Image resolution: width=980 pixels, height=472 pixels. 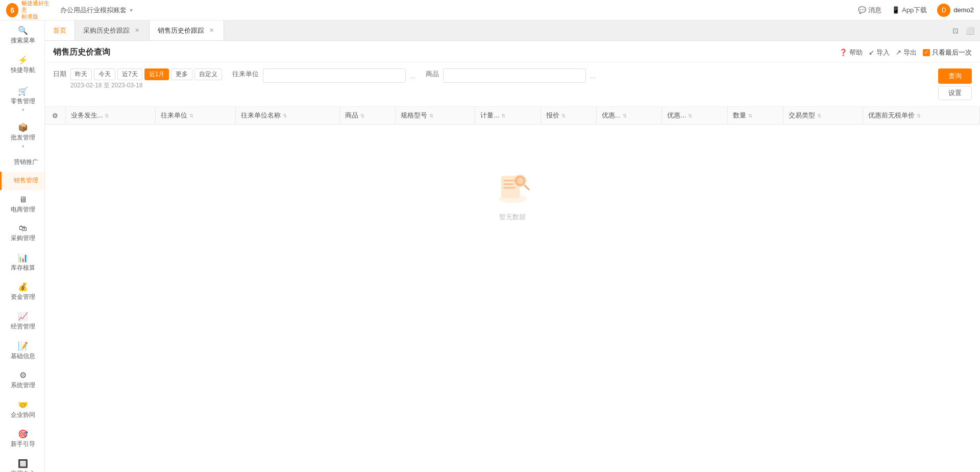 I want to click on sidebar-item-retail-mgmt: 🛒 零售管理 ▾, so click(x=22, y=99).